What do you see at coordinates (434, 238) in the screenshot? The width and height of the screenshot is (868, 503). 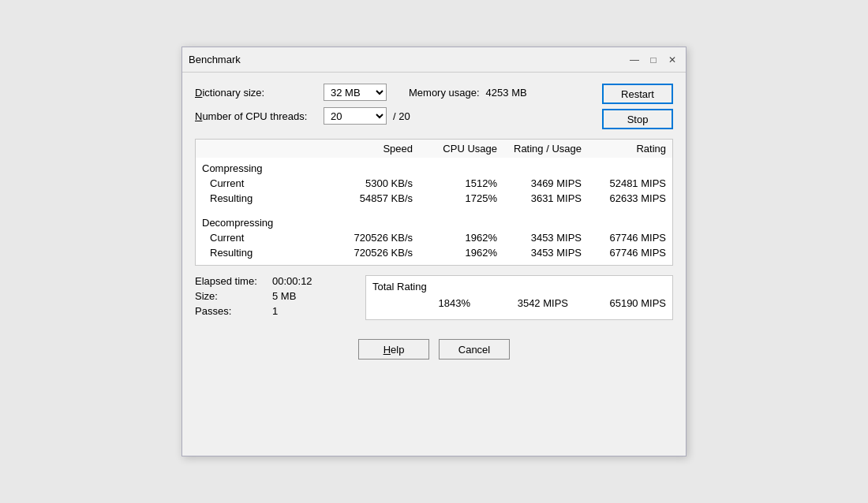 I see `table-row: Current 720526 KB/s 1962% 3453 MIPS 6774…` at bounding box center [434, 238].